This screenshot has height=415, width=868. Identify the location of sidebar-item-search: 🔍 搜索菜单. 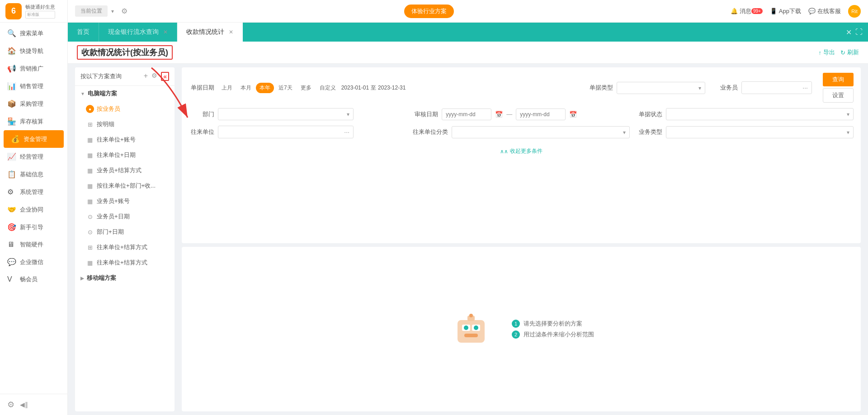
(33, 33).